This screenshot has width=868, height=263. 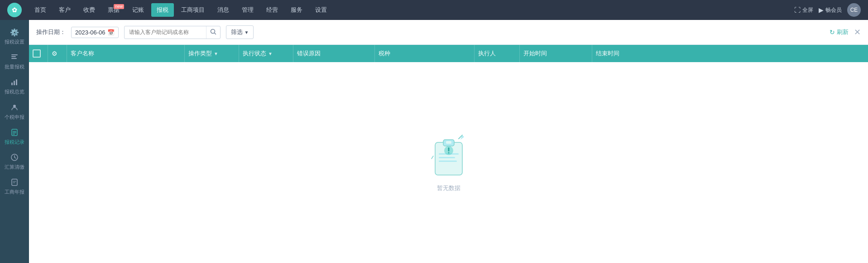 What do you see at coordinates (240, 32) in the screenshot?
I see `filter-button: 筛选 ▼` at bounding box center [240, 32].